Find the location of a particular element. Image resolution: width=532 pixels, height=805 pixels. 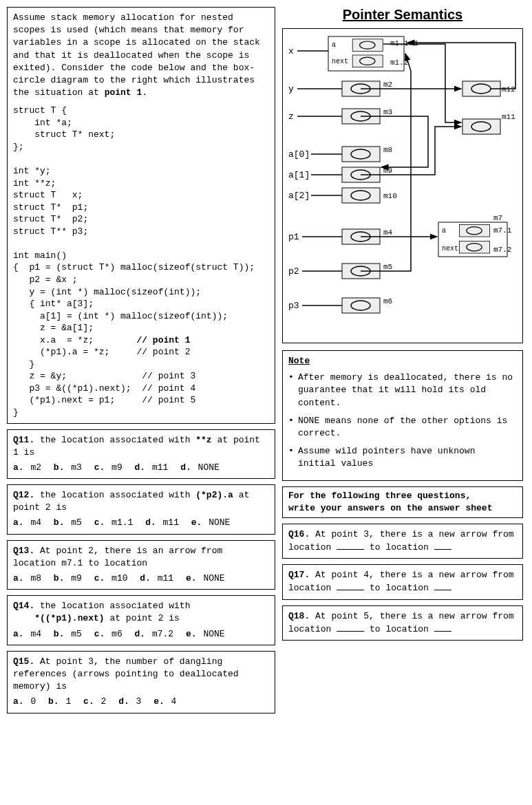

diag-label-m3: m3 is located at coordinates (388, 112).